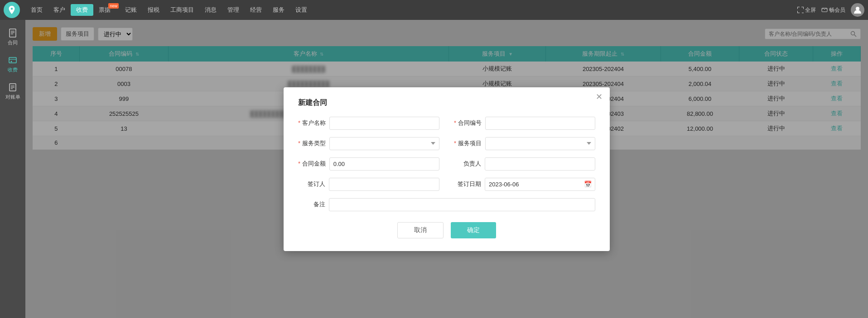  I want to click on sign-date-row: 签订日期 📅, so click(525, 185).